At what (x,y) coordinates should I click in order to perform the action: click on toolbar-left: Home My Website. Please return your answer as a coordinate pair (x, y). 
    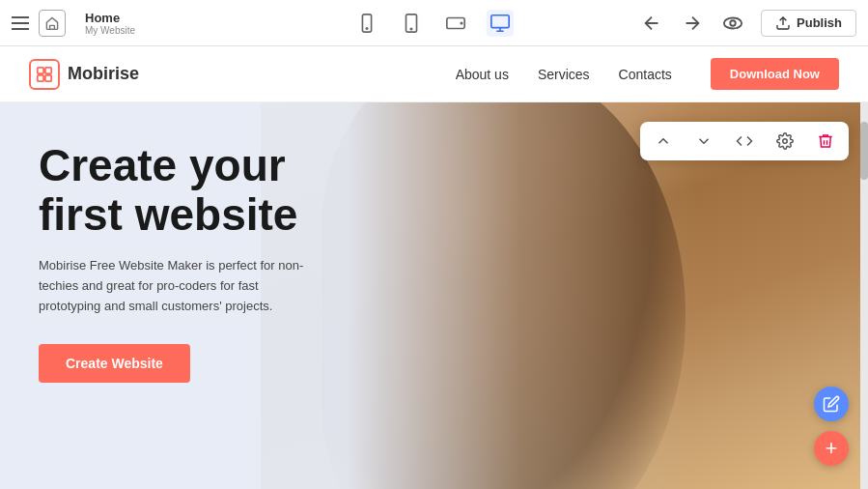
    Looking at the image, I should click on (150, 23).